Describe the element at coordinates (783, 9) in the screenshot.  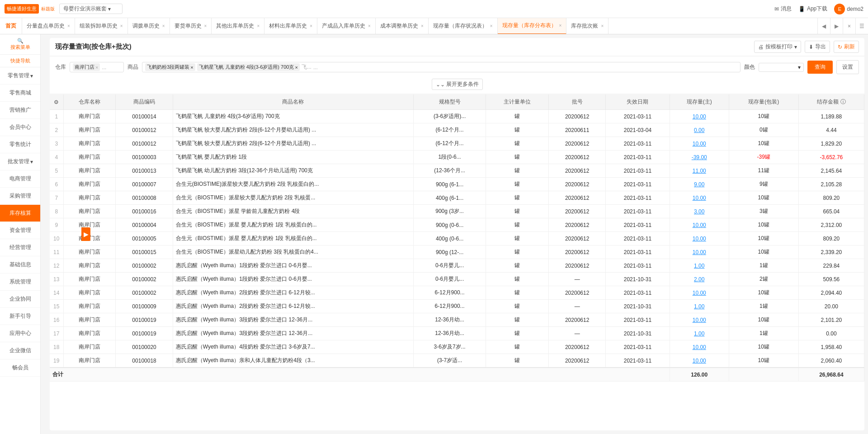
I see `messages-button: ✉ 消息` at that location.